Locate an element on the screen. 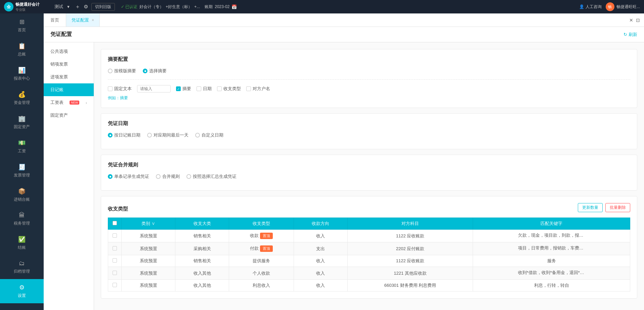 Image resolution: width=644 pixels, height=310 pixels. radio-period-last: 对应期间最后一天 is located at coordinates (168, 135).